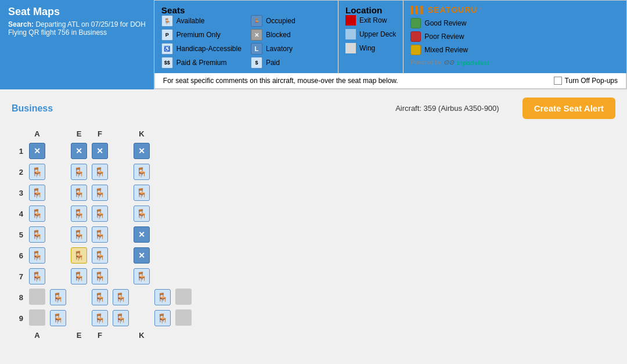 The height and width of the screenshot is (364, 627). I want to click on seat-1f: ✕, so click(100, 151).